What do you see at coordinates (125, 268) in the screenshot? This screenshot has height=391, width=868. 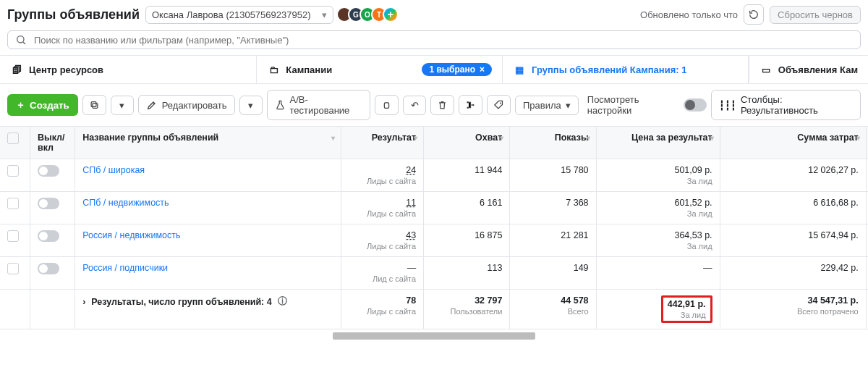 I see `adset-name-link: Россия / подписчики` at bounding box center [125, 268].